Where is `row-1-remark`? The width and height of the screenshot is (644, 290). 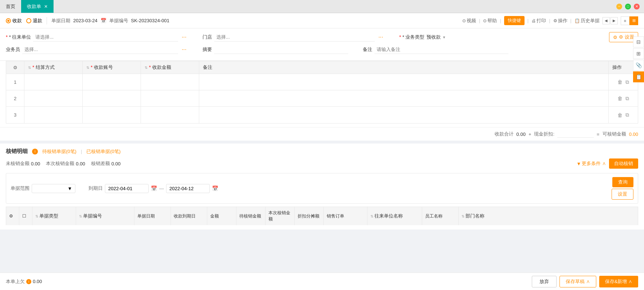 row-1-remark is located at coordinates (404, 82).